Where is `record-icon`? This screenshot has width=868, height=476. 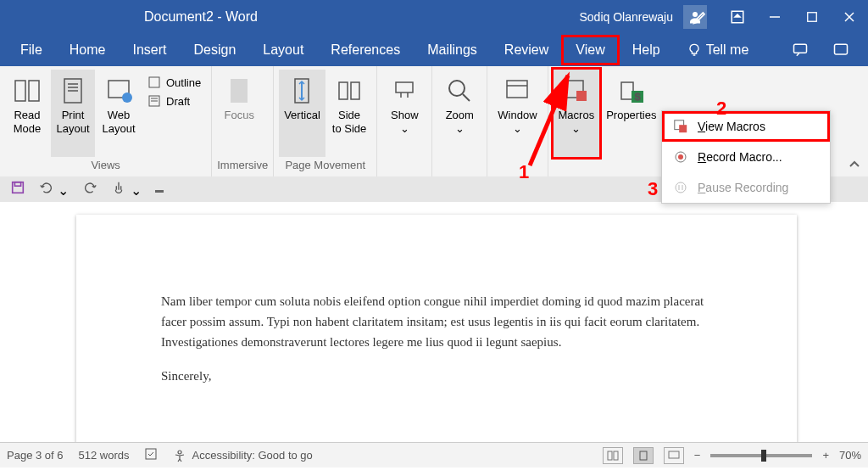
record-icon is located at coordinates (681, 157).